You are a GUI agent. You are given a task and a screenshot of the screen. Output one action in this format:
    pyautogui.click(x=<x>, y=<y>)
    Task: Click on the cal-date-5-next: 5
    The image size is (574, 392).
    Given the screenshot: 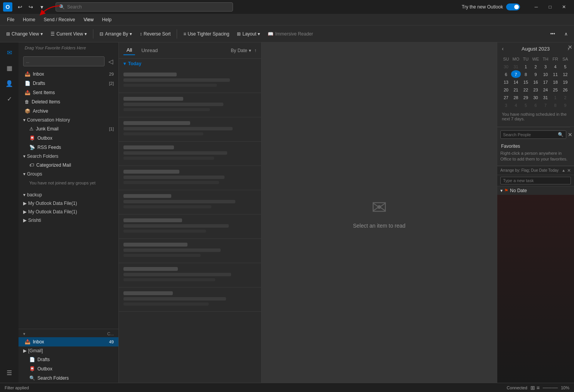 What is the action you would take?
    pyautogui.click(x=526, y=105)
    